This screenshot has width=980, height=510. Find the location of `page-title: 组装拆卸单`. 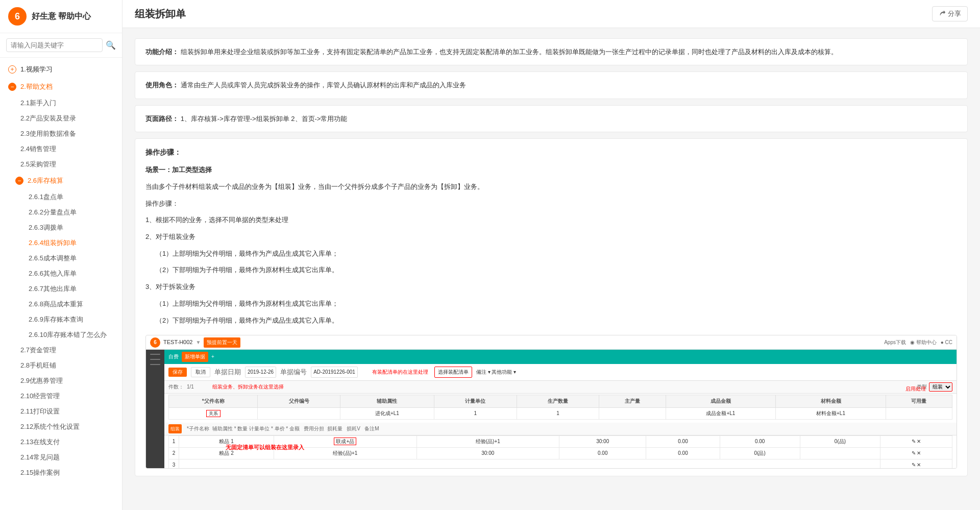

page-title: 组装拆卸单 is located at coordinates (160, 14).